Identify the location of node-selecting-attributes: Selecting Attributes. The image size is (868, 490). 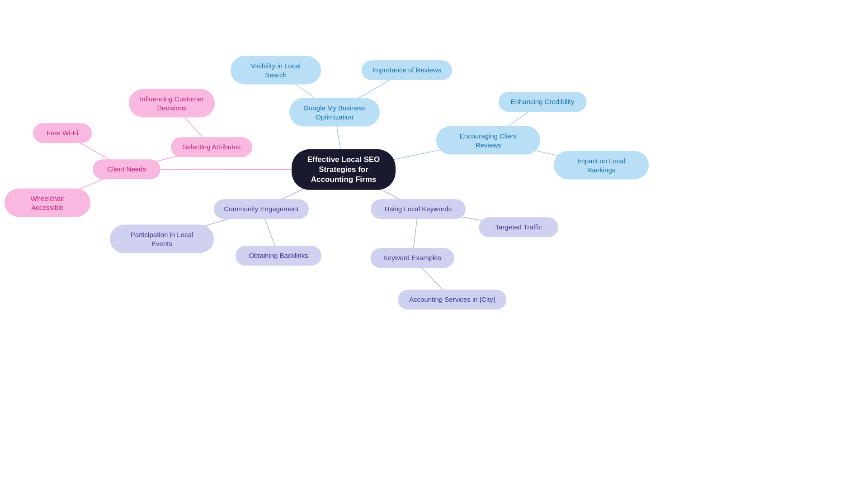
(212, 147).